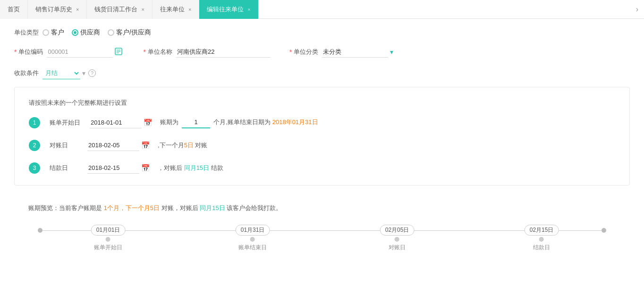  I want to click on category-label: 单位分类, so click(306, 52).